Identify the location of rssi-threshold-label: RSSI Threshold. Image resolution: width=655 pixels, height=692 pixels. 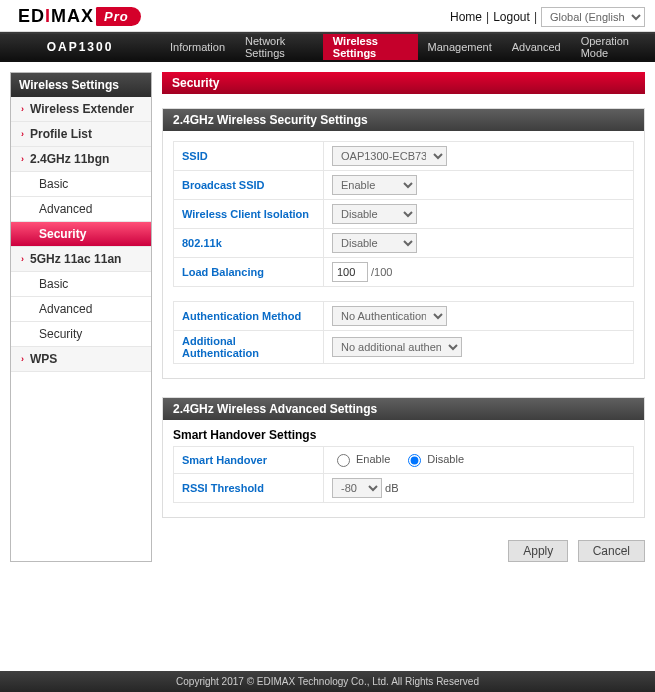
(249, 488).